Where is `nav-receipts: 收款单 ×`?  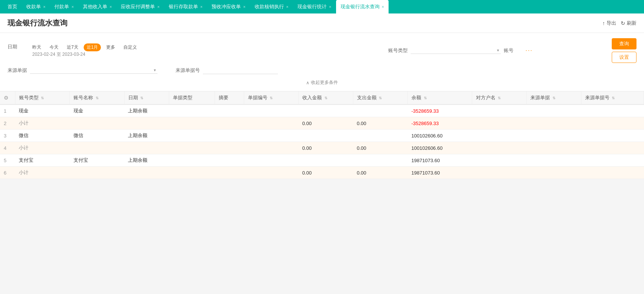
nav-receipts: 收款单 × is located at coordinates (36, 7).